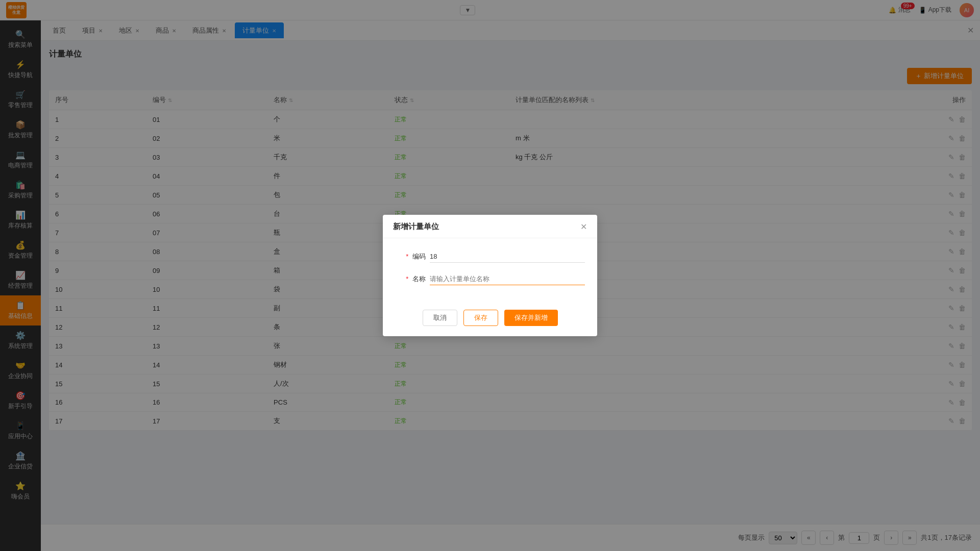  What do you see at coordinates (416, 227) in the screenshot?
I see `modal-title: 新增计量单位` at bounding box center [416, 227].